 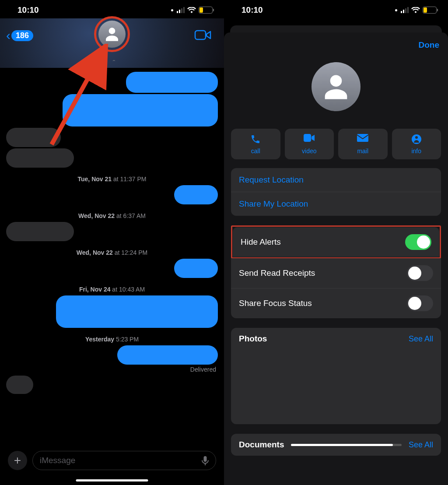 I want to click on photos-title: Photos, so click(x=253, y=339).